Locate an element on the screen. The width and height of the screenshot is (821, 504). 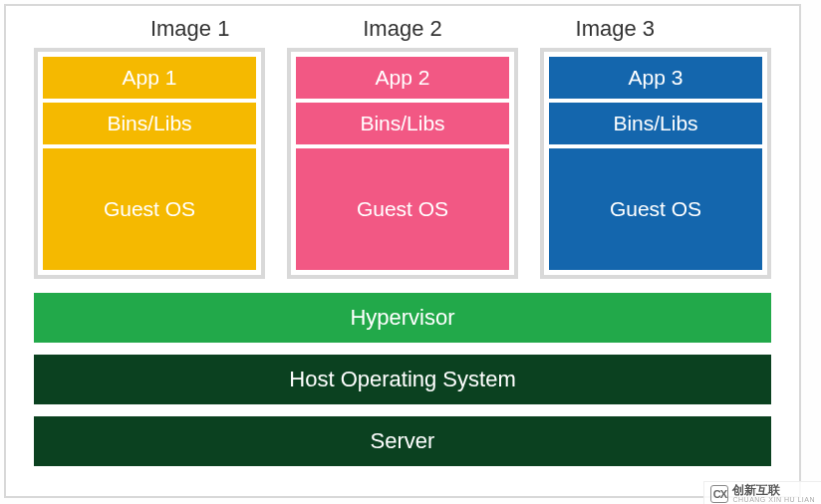
column-label-1: Image 1 is located at coordinates (189, 29).